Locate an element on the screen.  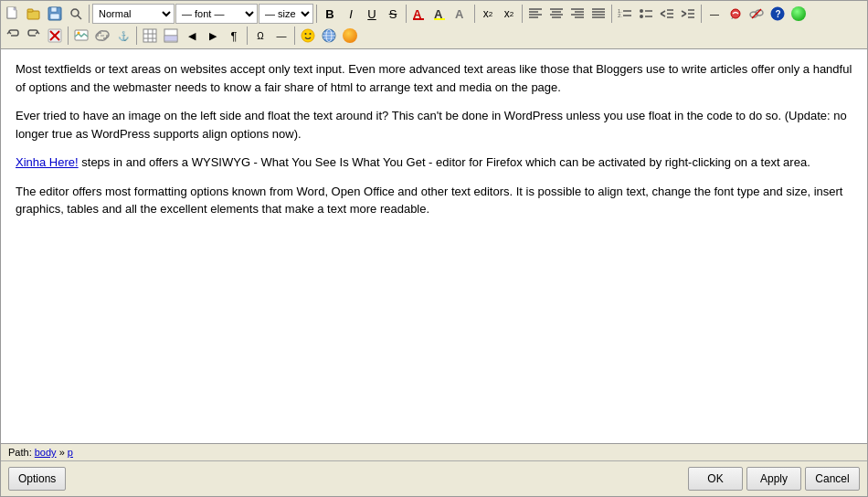
italic-label: I is located at coordinates (351, 15).